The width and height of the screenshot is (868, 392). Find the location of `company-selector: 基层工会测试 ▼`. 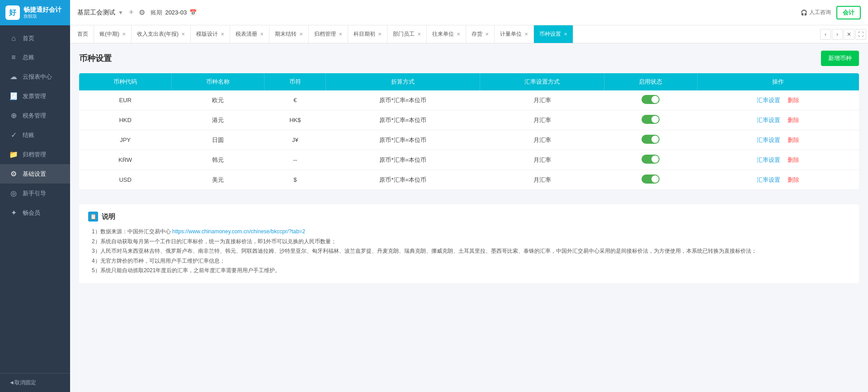

company-selector: 基层工会测试 ▼ is located at coordinates (100, 13).